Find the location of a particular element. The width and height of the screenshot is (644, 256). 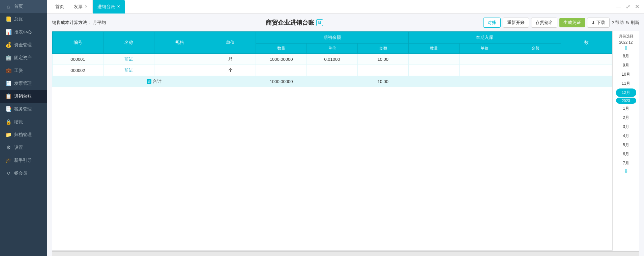

col-extra: 数 is located at coordinates (587, 43).